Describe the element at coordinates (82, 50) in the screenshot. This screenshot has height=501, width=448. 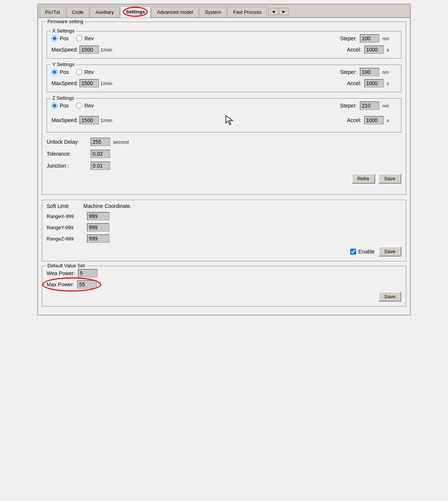
I see `x-maxspeed-group: MaxSpeed: 1/min` at that location.